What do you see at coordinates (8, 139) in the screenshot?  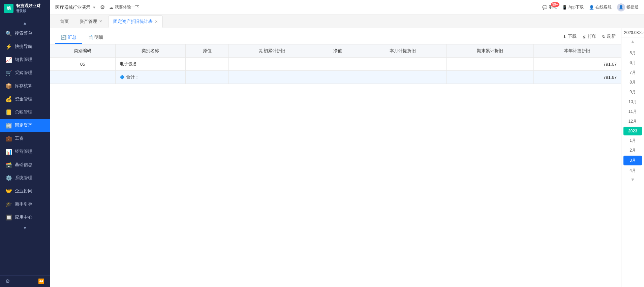 I see `payroll-icon: 💼` at bounding box center [8, 139].